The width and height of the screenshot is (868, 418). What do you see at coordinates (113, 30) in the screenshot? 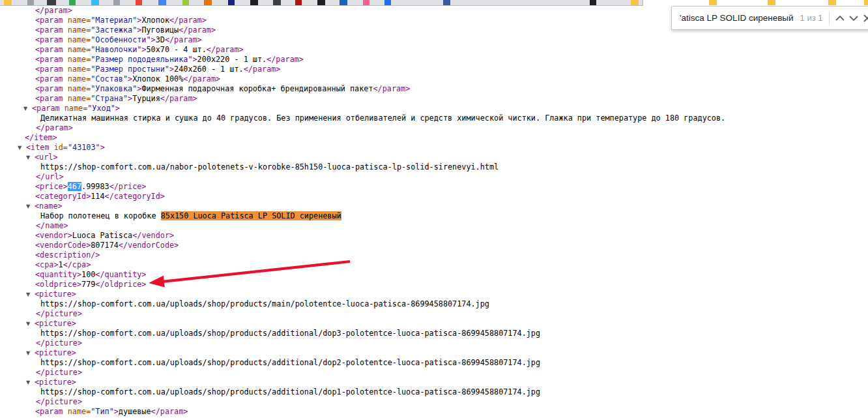
I see `xml-token: "Застежка"` at bounding box center [113, 30].